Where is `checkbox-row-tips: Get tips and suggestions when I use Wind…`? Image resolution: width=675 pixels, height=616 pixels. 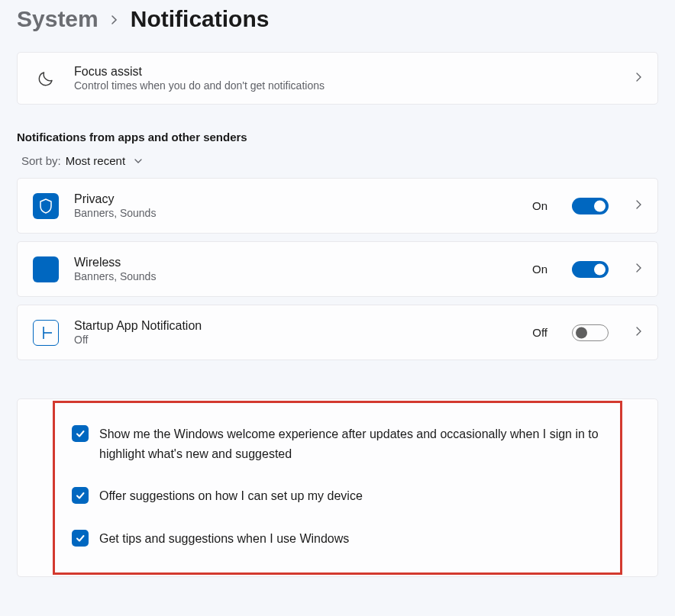 checkbox-row-tips: Get tips and suggestions when I use Wind… is located at coordinates (338, 539).